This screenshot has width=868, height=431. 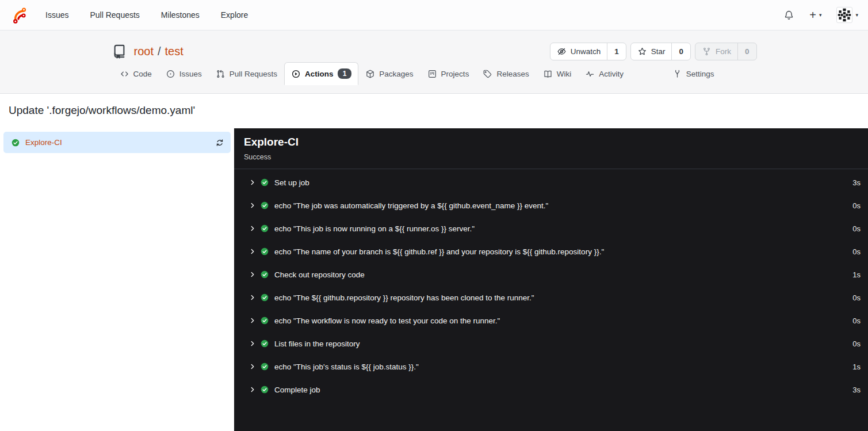 I want to click on tab-pull-requests: Pull Requests, so click(x=246, y=74).